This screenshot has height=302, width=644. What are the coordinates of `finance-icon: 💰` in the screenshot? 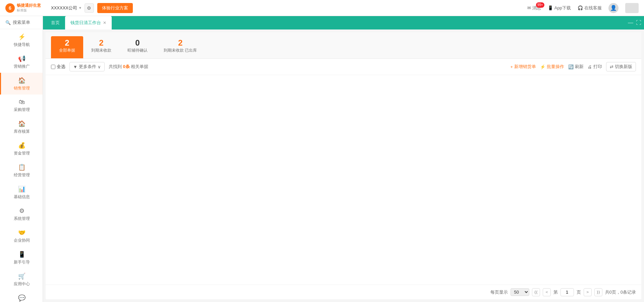 It's located at (22, 145).